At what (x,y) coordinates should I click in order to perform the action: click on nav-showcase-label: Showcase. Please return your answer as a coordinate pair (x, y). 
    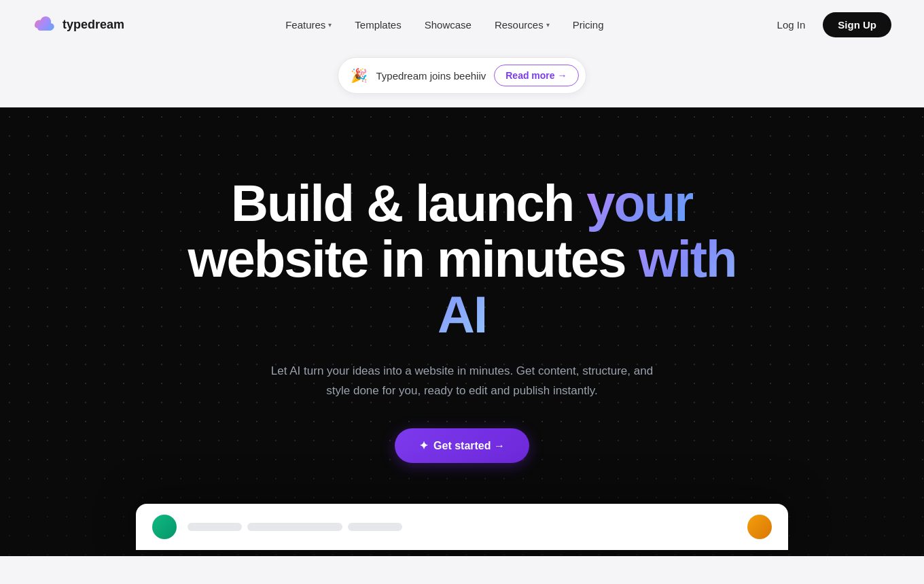
    Looking at the image, I should click on (448, 24).